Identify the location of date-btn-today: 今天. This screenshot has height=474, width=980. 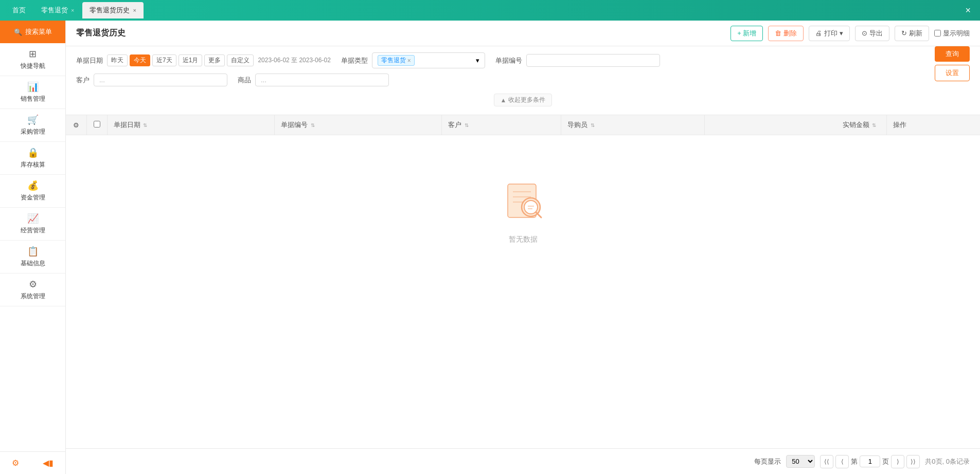
(140, 61).